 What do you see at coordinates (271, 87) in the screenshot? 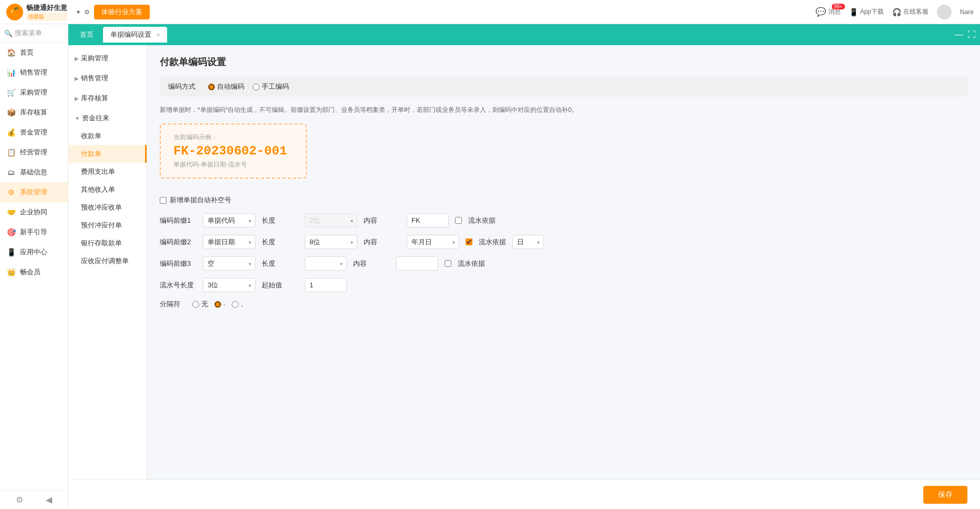
I see `manual-encode-radio-label: 手工编码` at bounding box center [271, 87].